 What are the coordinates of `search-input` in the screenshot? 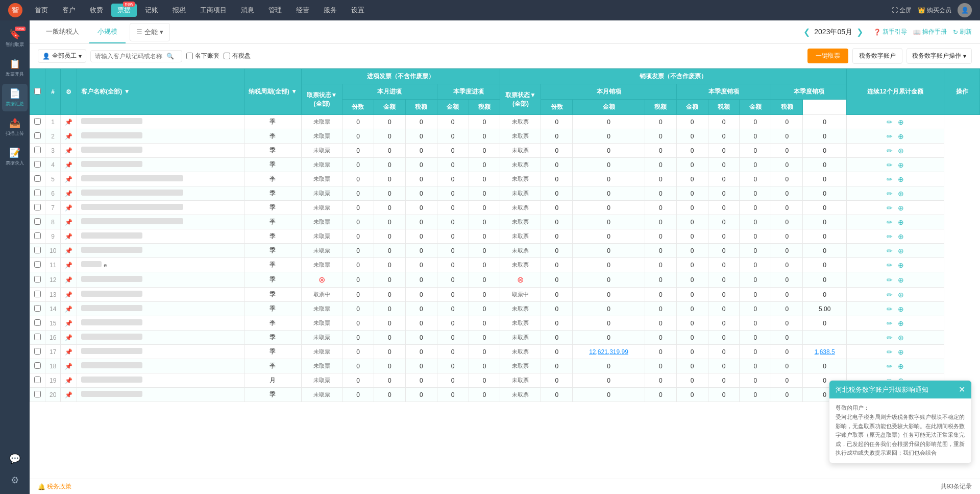 It's located at (131, 56).